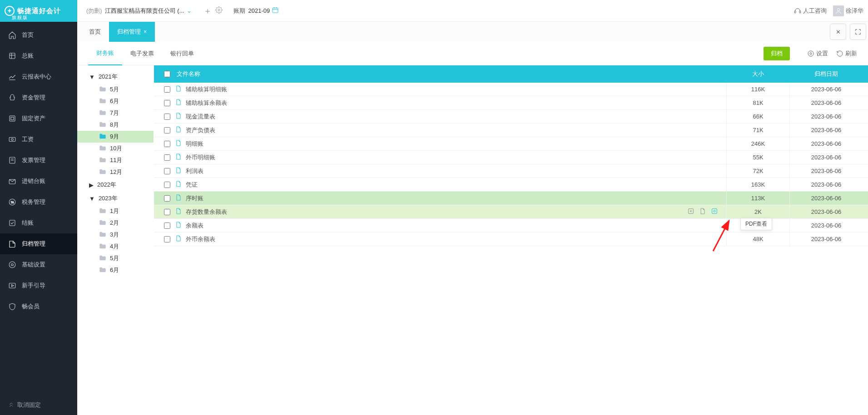  Describe the element at coordinates (182, 54) in the screenshot. I see `sec-tab-bankreceipt: 银行回单` at that location.